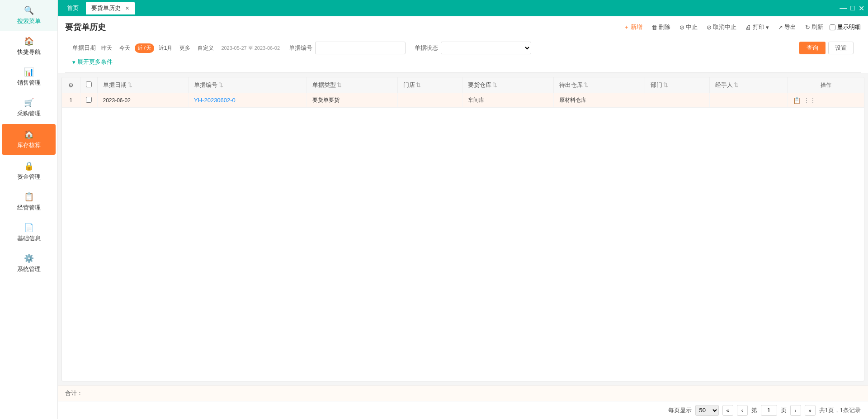 The height and width of the screenshot is (419, 868). I want to click on tab-requisition-history: 要货单历史 ✕, so click(110, 8).